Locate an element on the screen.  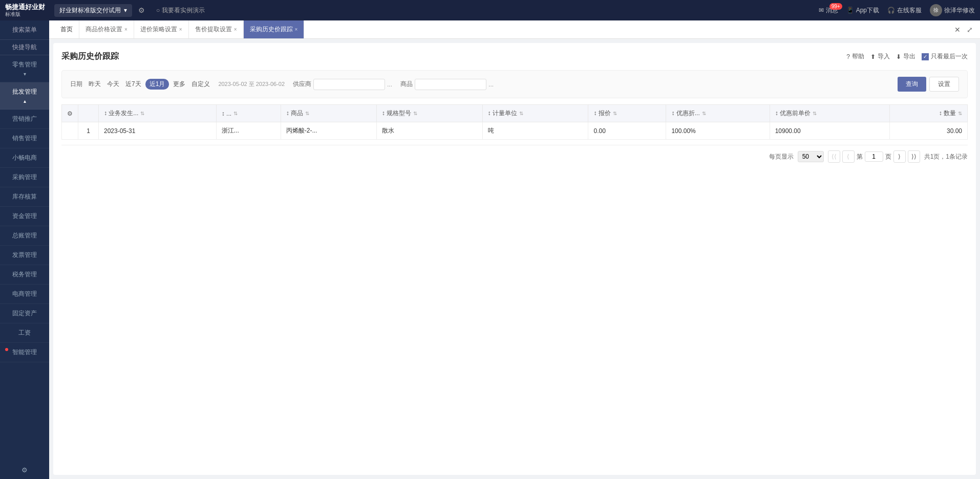
page-first-button: ⟨⟨ is located at coordinates (834, 157).